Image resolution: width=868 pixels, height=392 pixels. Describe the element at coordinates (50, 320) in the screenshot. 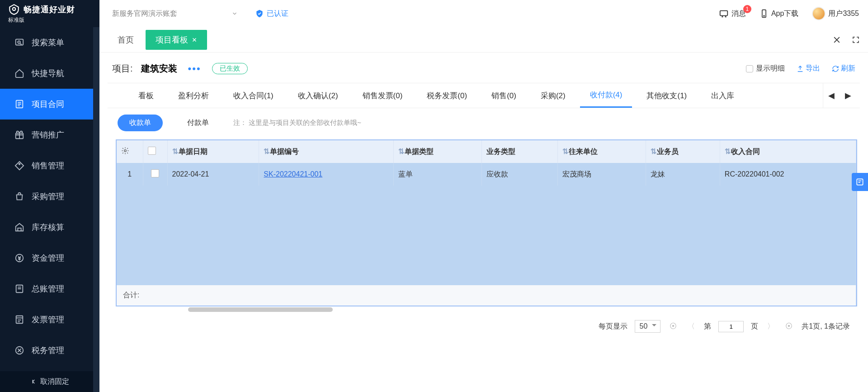

I see `sidebar-item-invoice: 发票管理` at that location.